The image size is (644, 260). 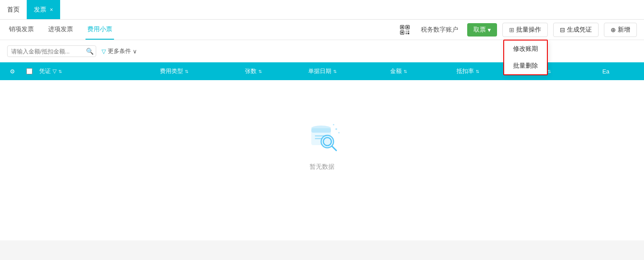 I want to click on batch-operation-wrap: ⊞ 批量操作 修改账期 批量删除, so click(x=525, y=30).